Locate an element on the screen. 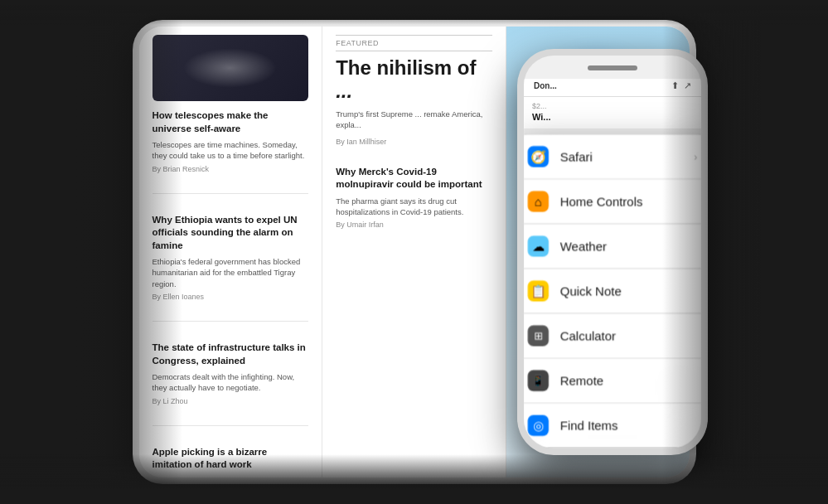 This screenshot has width=828, height=504. menu-item-label-home-controls: Home Controls is located at coordinates (602, 201).